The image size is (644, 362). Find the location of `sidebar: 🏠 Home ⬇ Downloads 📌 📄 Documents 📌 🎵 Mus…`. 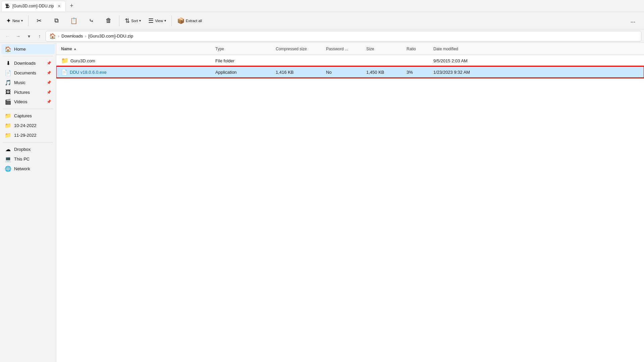

sidebar: 🏠 Home ⬇ Downloads 📌 📄 Documents 📌 🎵 Mus… is located at coordinates (28, 202).